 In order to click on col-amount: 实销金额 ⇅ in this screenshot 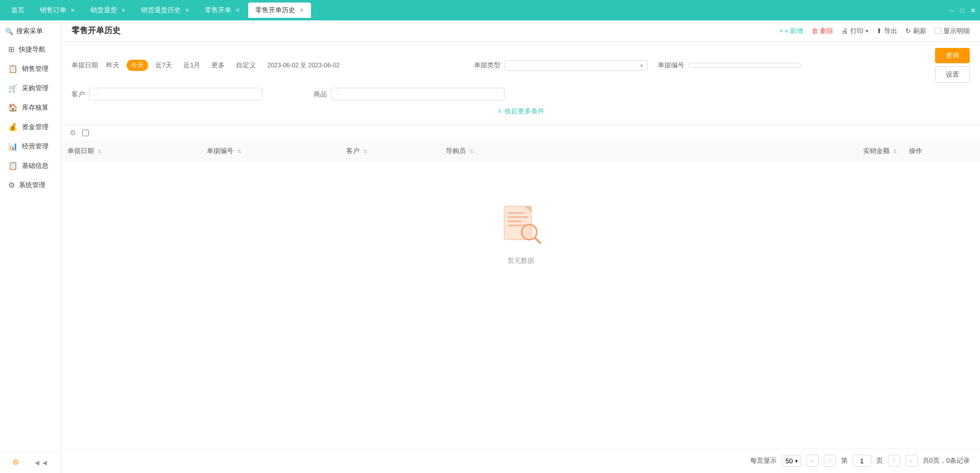, I will do `click(833, 151)`.